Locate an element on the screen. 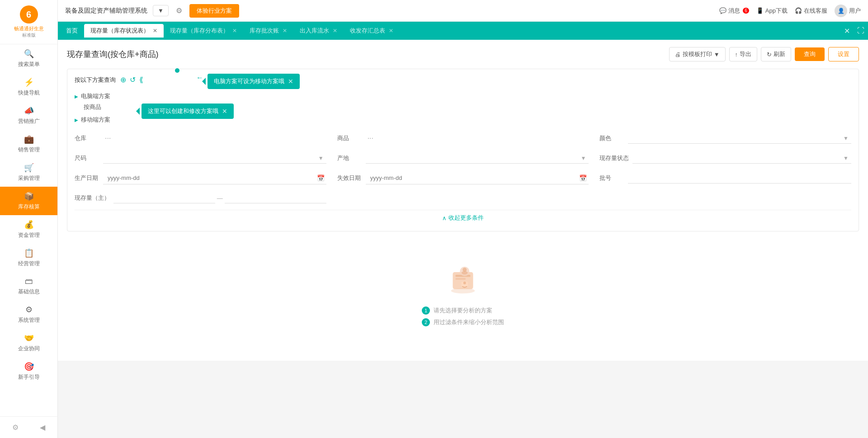 The image size is (868, 438). sidebar-item-enterprise: 🤝 企业协同 is located at coordinates (29, 343).